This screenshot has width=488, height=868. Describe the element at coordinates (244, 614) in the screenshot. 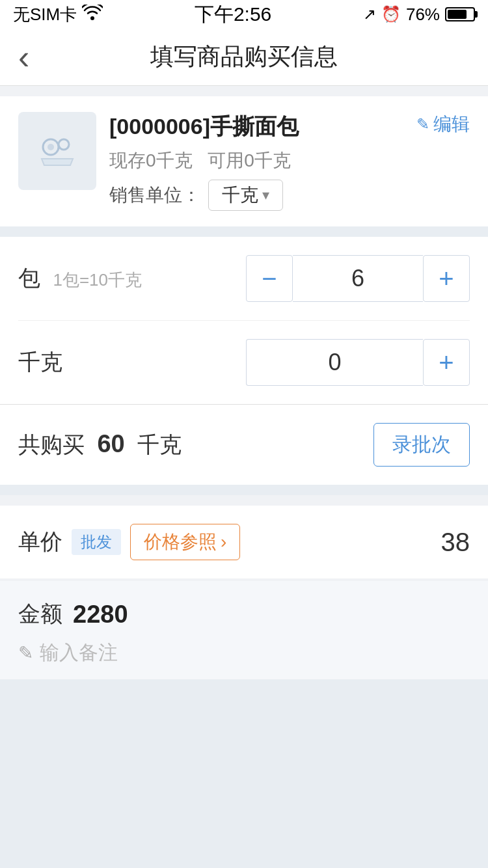

I see `amount-row: 金额 2280` at that location.